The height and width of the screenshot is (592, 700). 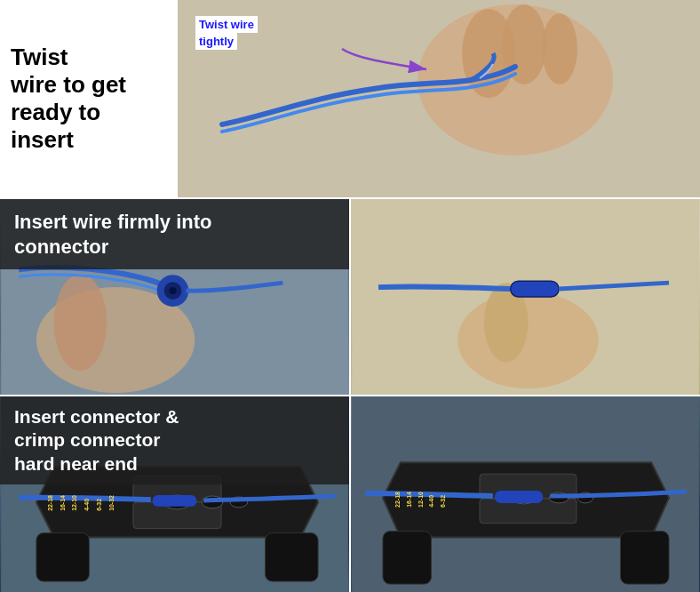 I want to click on row3-overlay: Insert connector & crimp connector hard …, so click(x=174, y=441).